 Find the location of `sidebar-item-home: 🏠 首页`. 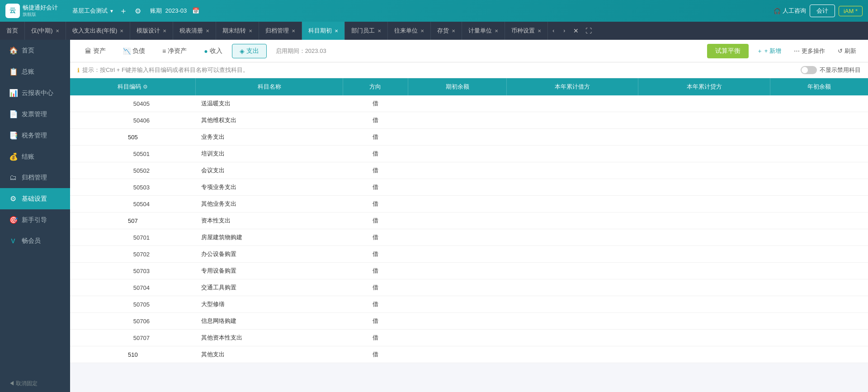

sidebar-item-home: 🏠 首页 is located at coordinates (35, 51).